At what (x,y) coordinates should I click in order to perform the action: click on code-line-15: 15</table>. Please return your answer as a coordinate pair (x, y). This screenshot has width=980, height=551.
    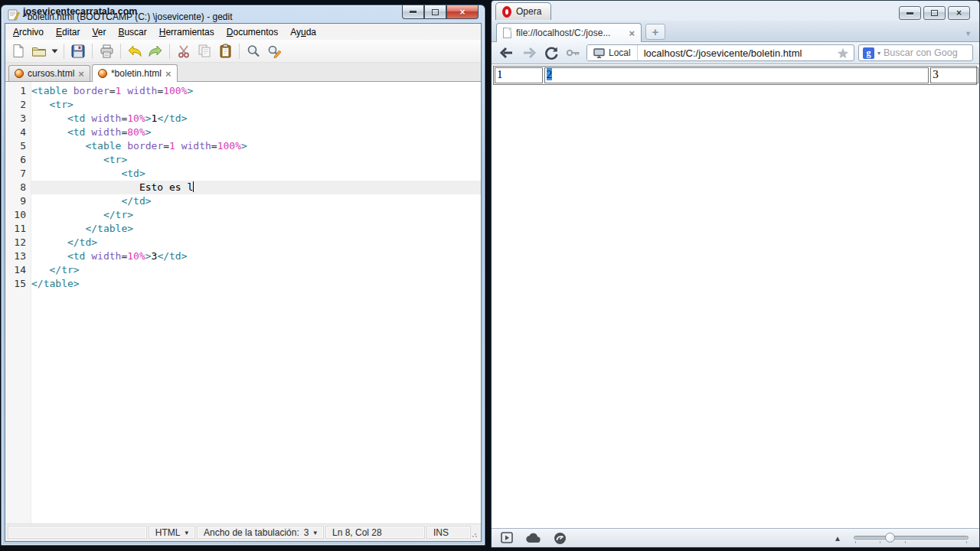
    Looking at the image, I should click on (243, 284).